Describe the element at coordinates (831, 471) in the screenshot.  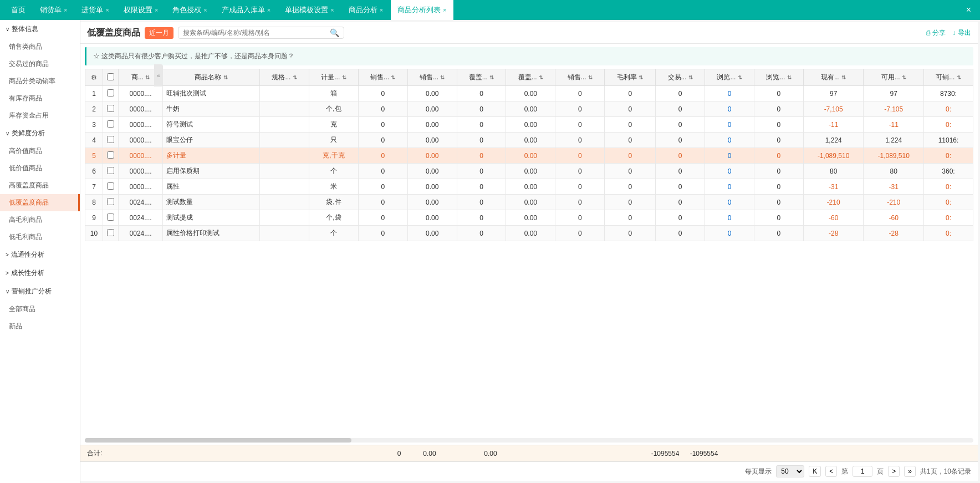
I see `prev-page-button: <` at that location.